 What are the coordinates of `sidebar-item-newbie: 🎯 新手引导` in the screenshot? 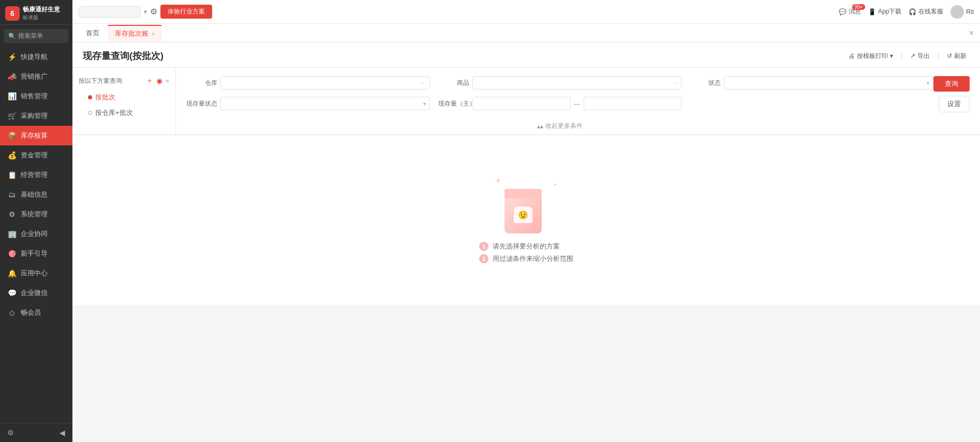 It's located at (36, 254).